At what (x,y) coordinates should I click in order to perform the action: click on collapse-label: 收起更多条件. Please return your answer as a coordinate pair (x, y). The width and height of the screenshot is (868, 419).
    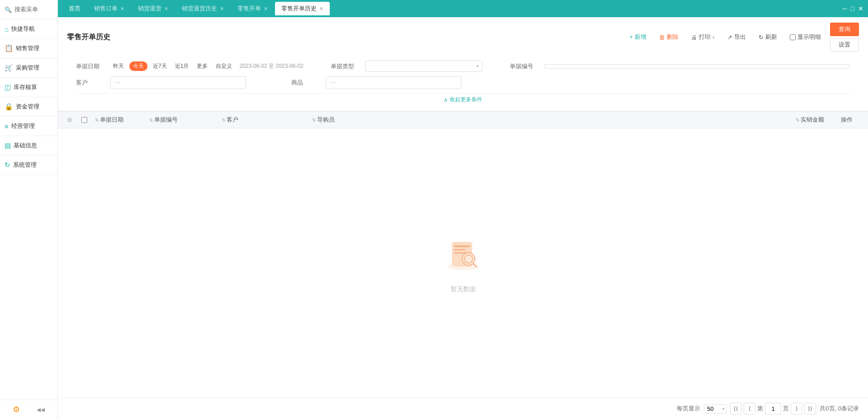
    Looking at the image, I should click on (466, 99).